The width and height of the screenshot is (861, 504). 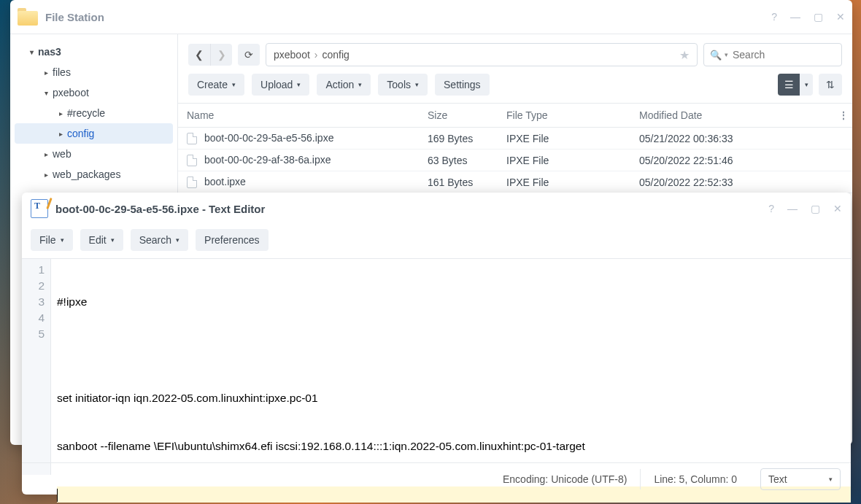 I want to click on edit-menu: Edit▾, so click(x=102, y=240).